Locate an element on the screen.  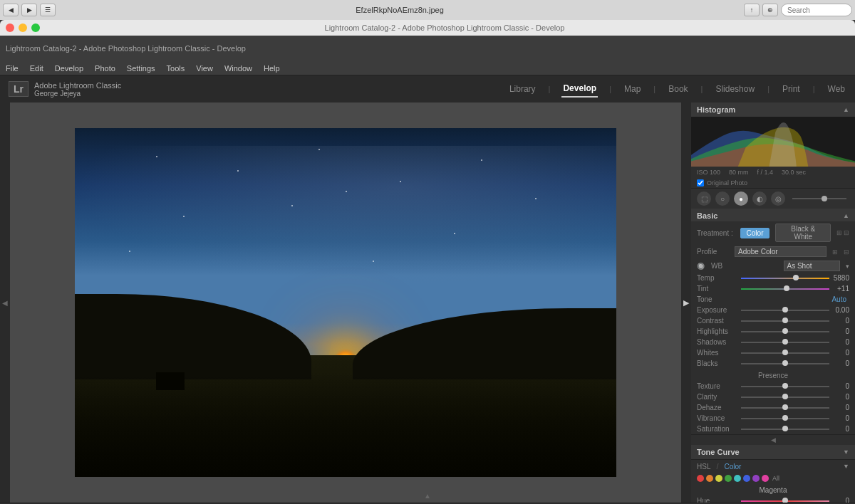
search-input is located at coordinates (817, 10).